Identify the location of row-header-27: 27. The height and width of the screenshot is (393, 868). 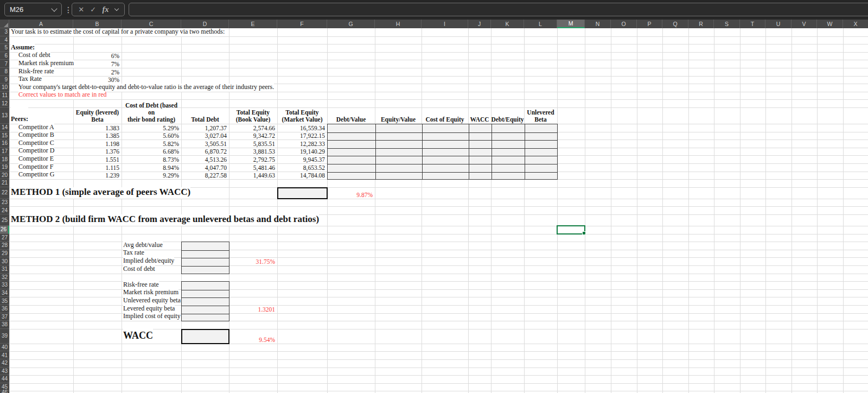
(4, 238).